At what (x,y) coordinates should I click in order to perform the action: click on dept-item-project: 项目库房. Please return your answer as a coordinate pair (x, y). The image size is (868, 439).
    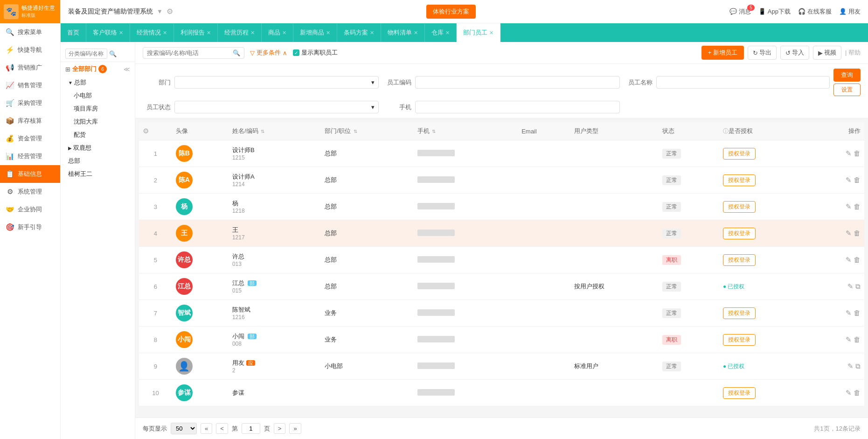
    Looking at the image, I should click on (98, 109).